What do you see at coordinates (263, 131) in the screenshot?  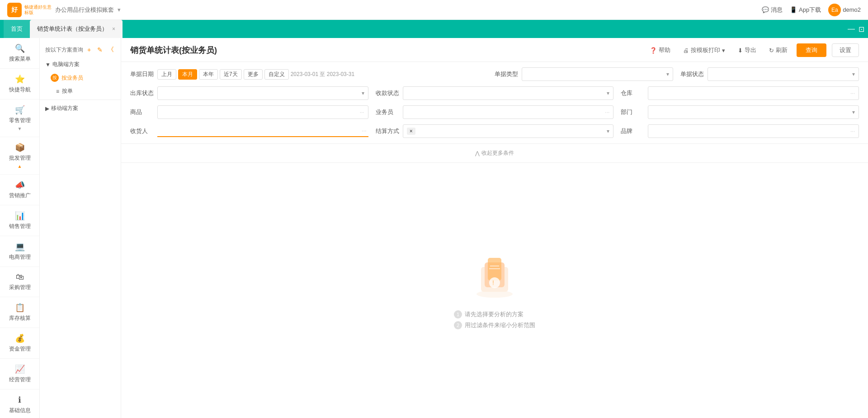 I see `consignee-input` at bounding box center [263, 131].